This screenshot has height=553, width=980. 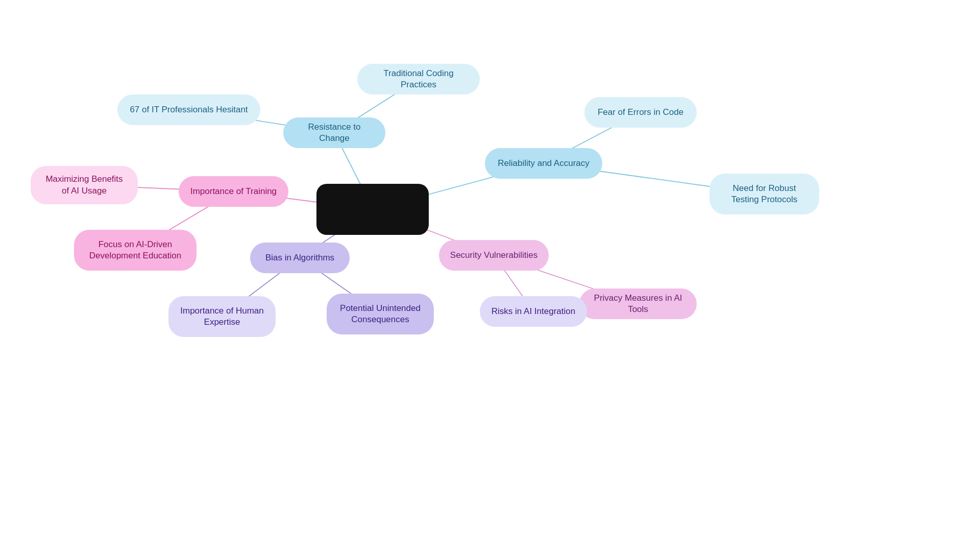 I want to click on training-node: Importance of Training, so click(x=234, y=191).